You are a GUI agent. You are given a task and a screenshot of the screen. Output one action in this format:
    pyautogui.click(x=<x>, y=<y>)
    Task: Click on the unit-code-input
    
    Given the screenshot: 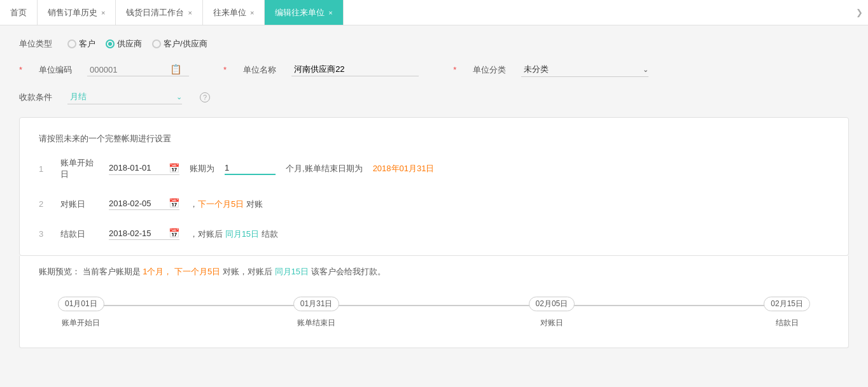 What is the action you would take?
    pyautogui.click(x=129, y=70)
    